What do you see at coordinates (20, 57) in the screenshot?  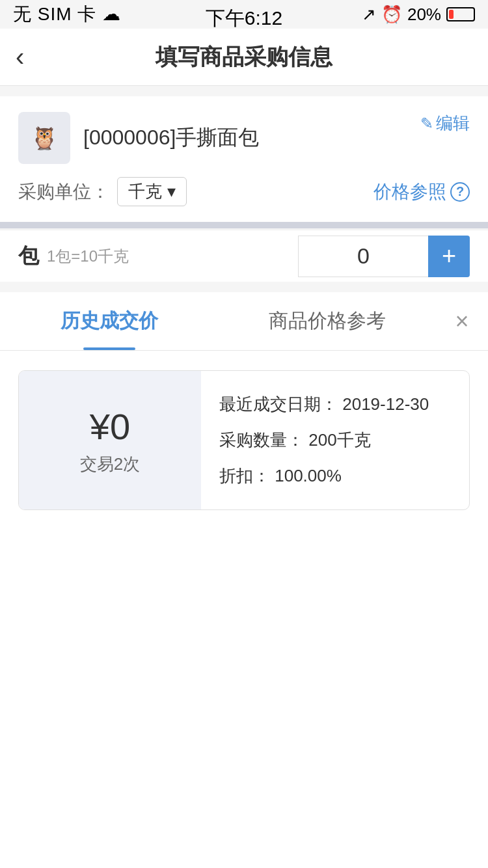 I see `back-button: ‹` at bounding box center [20, 57].